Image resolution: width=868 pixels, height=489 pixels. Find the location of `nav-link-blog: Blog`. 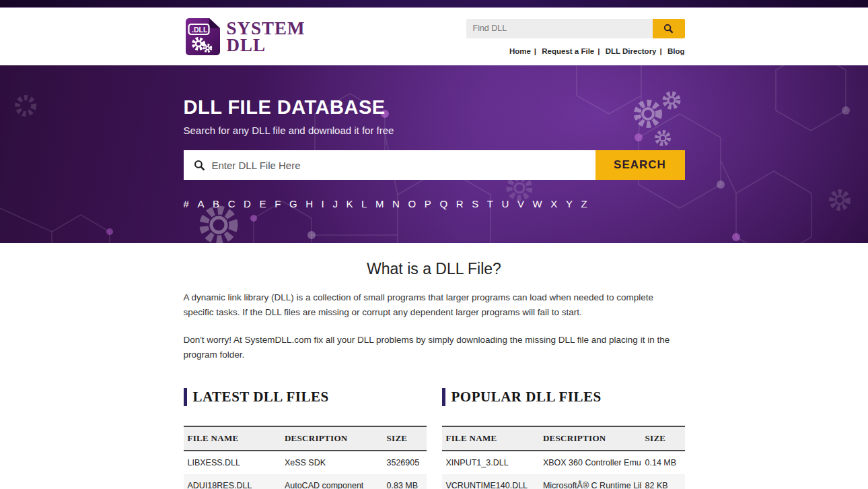

nav-link-blog: Blog is located at coordinates (676, 51).